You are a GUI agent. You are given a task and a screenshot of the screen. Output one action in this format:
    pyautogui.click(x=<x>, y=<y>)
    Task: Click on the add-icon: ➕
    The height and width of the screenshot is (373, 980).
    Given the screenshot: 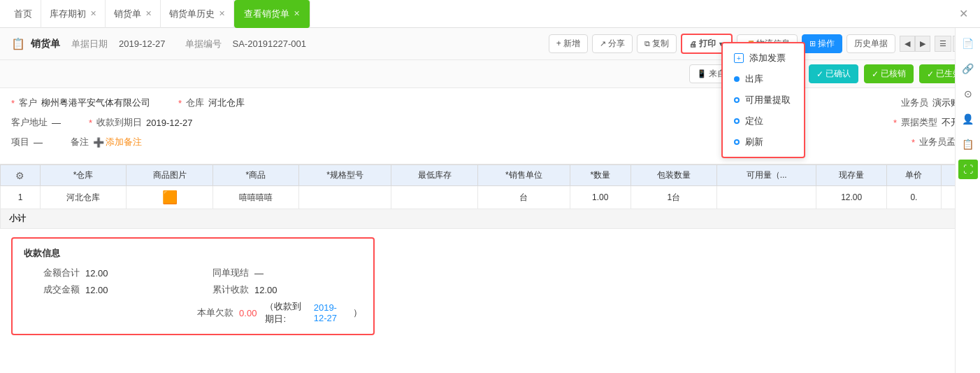 What is the action you would take?
    pyautogui.click(x=99, y=143)
    